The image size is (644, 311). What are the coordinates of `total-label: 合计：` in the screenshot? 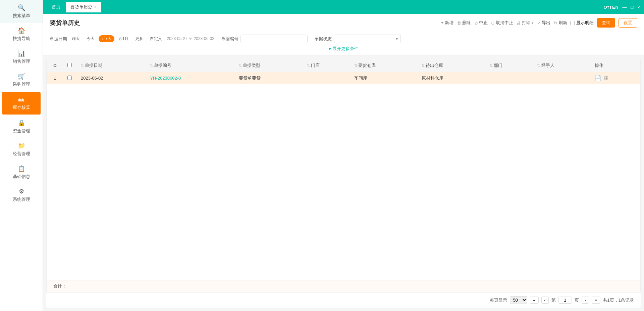 It's located at (60, 286).